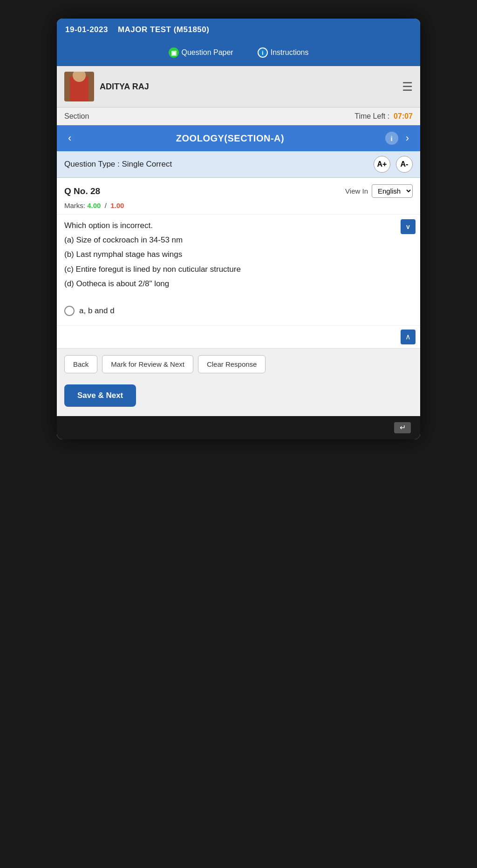 The image size is (477, 868). Describe the element at coordinates (283, 53) in the screenshot. I see `tab-instructions: i Instructions` at that location.